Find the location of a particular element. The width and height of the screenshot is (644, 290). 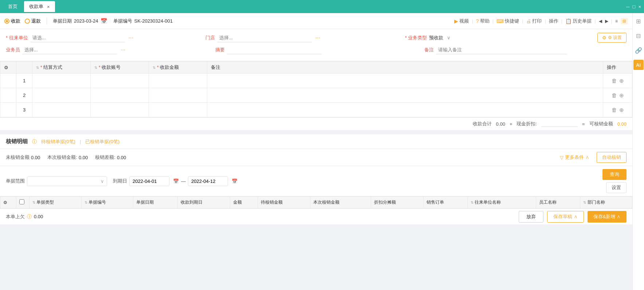

bth-due-date: 收款到期日 is located at coordinates (204, 203).